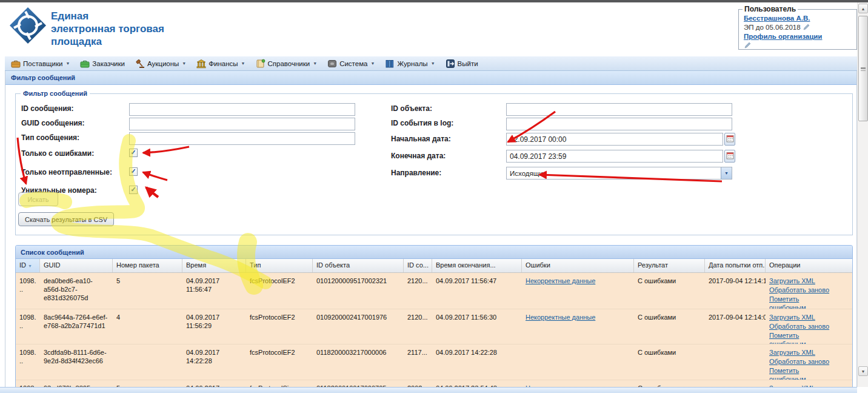 The image size is (868, 393). What do you see at coordinates (133, 153) in the screenshot?
I see `only-errors-checkbox: ✓` at bounding box center [133, 153].